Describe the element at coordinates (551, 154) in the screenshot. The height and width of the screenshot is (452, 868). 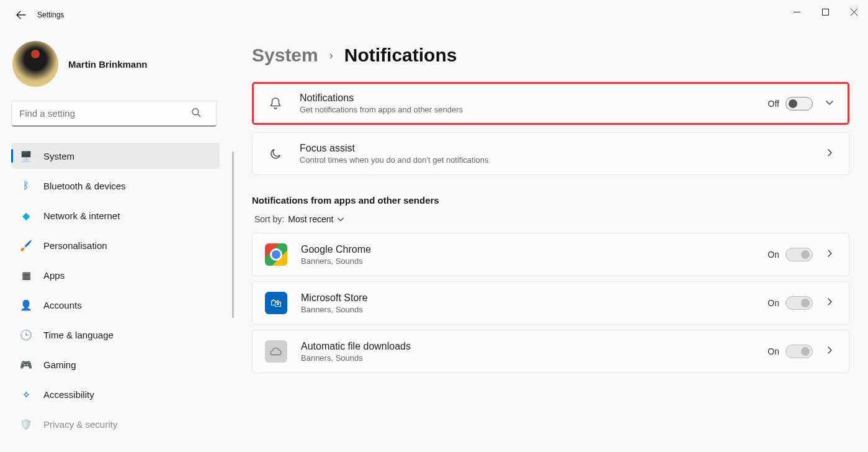
I see `focus-assist-card: Focus assist Control times when you do a…` at that location.